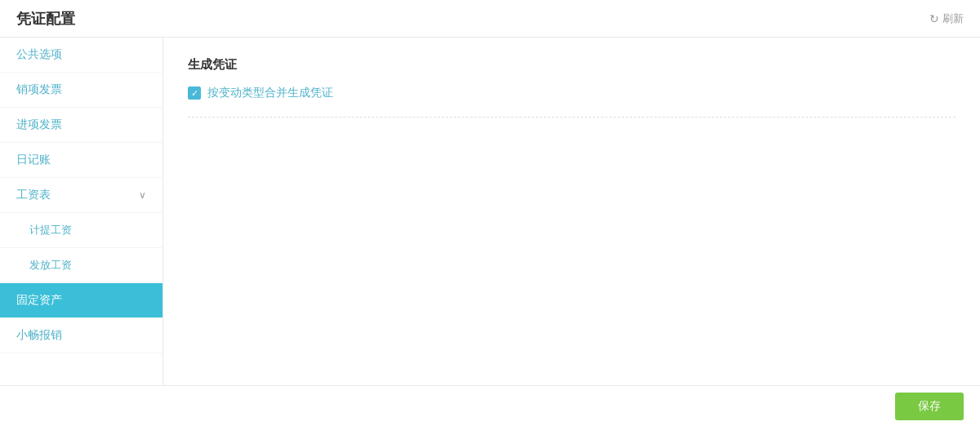 Image resolution: width=980 pixels, height=426 pixels. I want to click on check-mark-icon: ✓, so click(194, 93).